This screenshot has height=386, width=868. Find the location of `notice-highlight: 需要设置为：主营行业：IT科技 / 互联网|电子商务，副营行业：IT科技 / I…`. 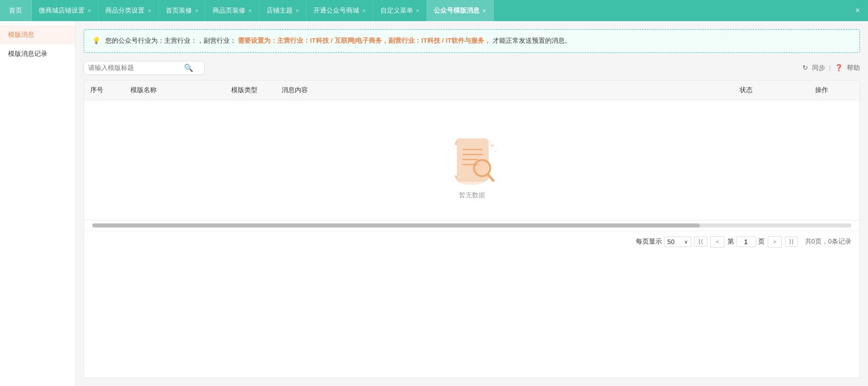

notice-highlight: 需要设置为：主营行业：IT科技 / 互联网|电子商务，副营行业：IT科技 / I… is located at coordinates (364, 40).